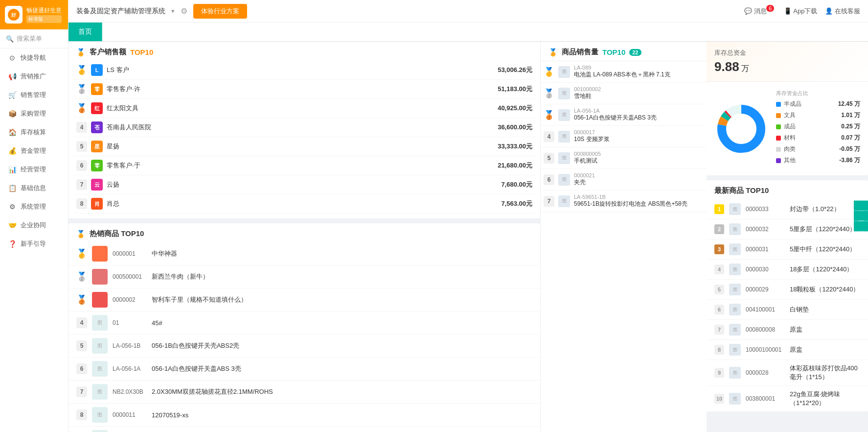  Describe the element at coordinates (787, 229) in the screenshot. I see `new-product-item: 2 图 0000032 5厘多层（1220*2440）` at that location.